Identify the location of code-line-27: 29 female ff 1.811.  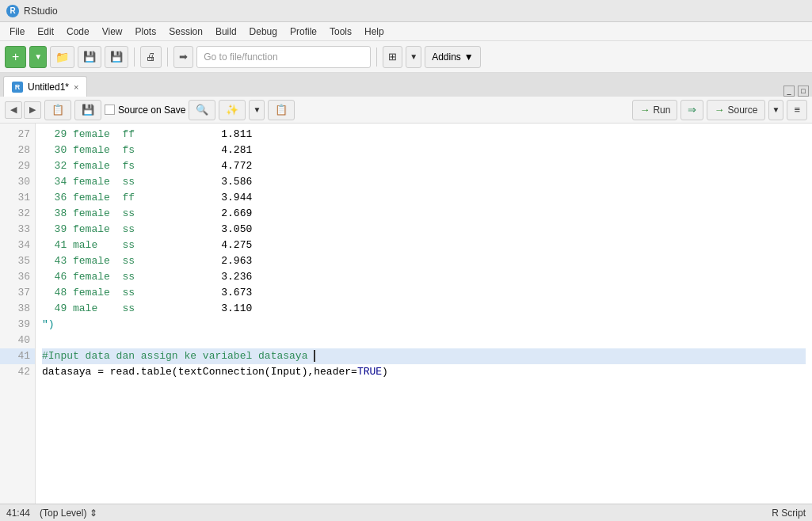
(424, 135).